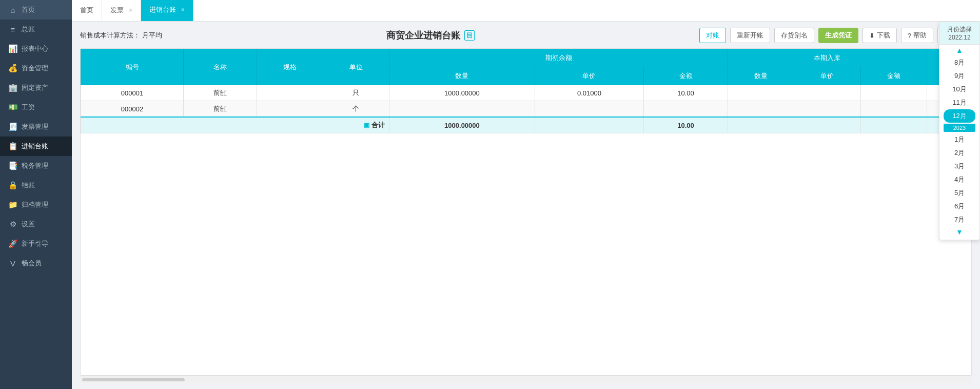  What do you see at coordinates (28, 224) in the screenshot?
I see `sidebar-item-label: 设置` at bounding box center [28, 224].